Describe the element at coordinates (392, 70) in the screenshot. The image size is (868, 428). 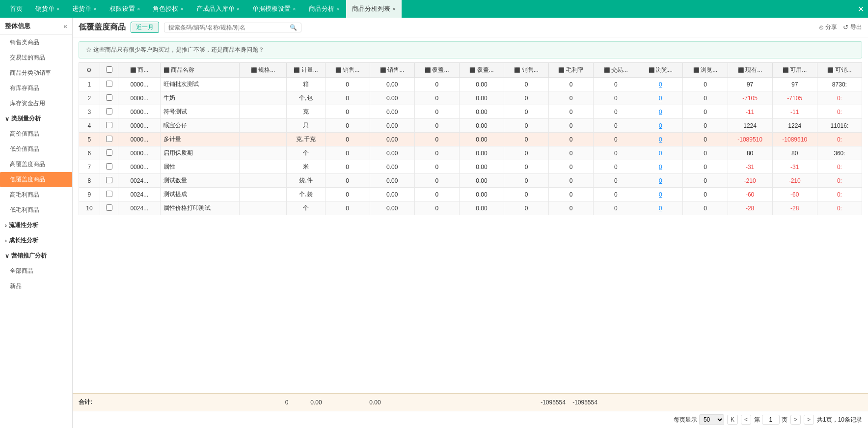
I see `th-sales-amount: ⬛ 销售...` at that location.